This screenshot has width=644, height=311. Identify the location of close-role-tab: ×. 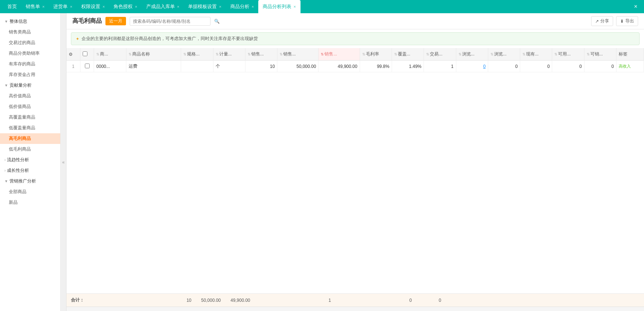
(136, 7).